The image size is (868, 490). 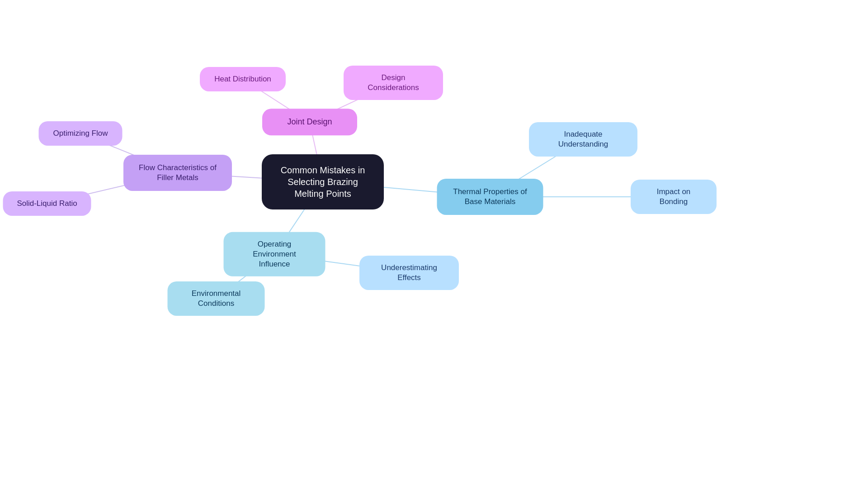 What do you see at coordinates (47, 204) in the screenshot?
I see `node-solid-liquid-ratio: Solid-Liquid Ratio` at bounding box center [47, 204].